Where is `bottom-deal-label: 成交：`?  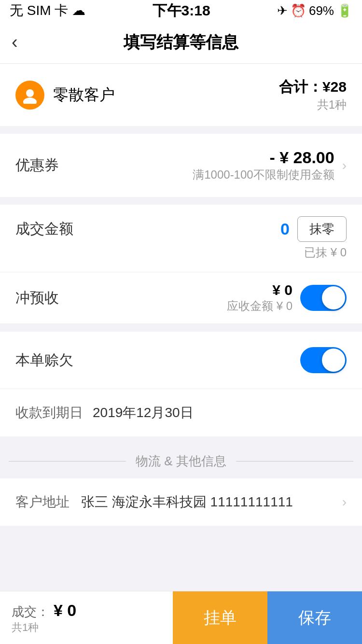
bottom-deal-label: 成交： is located at coordinates (30, 612).